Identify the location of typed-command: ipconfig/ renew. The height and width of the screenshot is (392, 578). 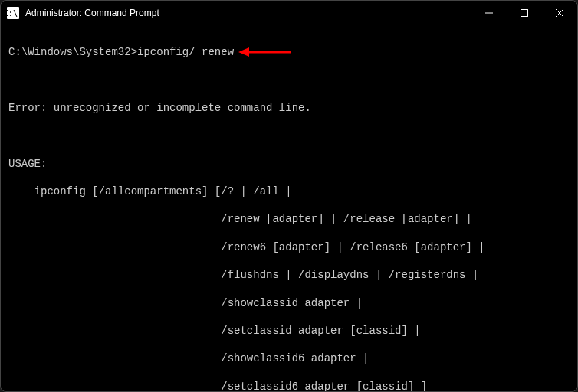
(186, 52).